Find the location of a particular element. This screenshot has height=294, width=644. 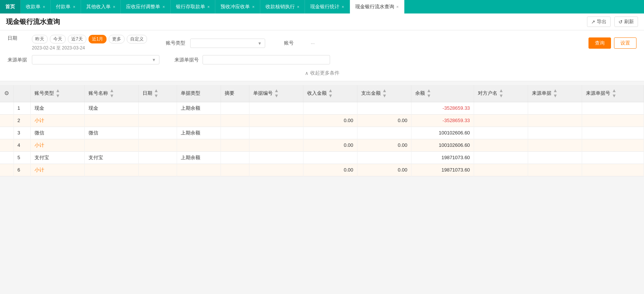

sort-balance-icon: ▲▼ is located at coordinates (429, 94).